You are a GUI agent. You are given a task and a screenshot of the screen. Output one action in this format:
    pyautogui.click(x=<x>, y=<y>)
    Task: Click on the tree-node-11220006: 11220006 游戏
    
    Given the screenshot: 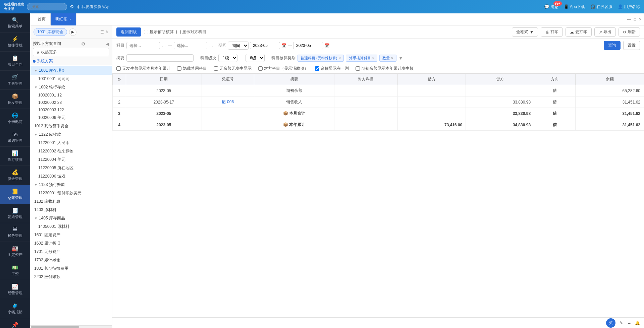 What is the action you would take?
    pyautogui.click(x=71, y=176)
    